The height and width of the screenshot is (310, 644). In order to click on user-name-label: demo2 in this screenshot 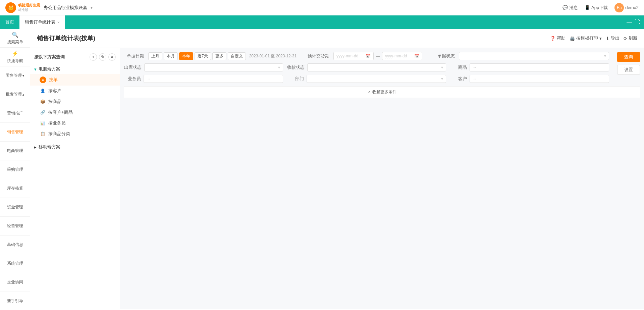, I will do `click(632, 7)`.